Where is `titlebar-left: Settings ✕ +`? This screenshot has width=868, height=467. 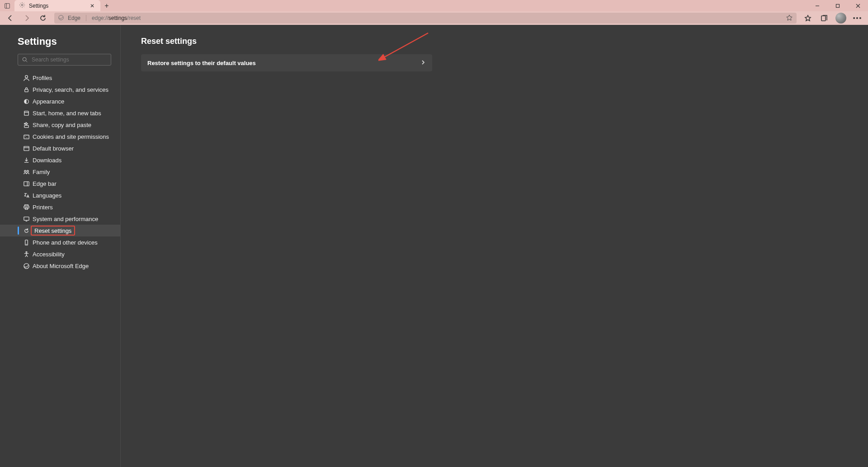 titlebar-left: Settings ✕ + is located at coordinates (57, 5).